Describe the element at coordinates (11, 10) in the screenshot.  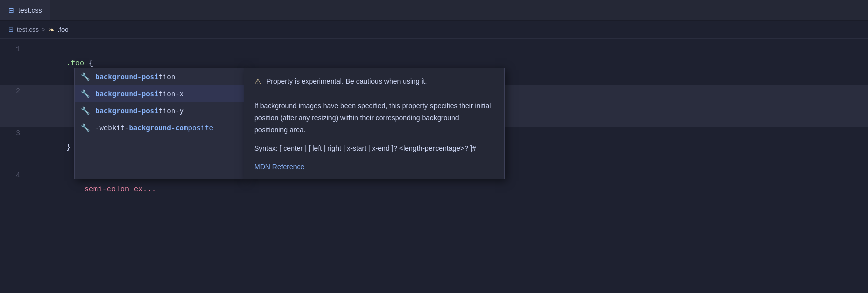
I see `css-file-icon: ⊟` at that location.